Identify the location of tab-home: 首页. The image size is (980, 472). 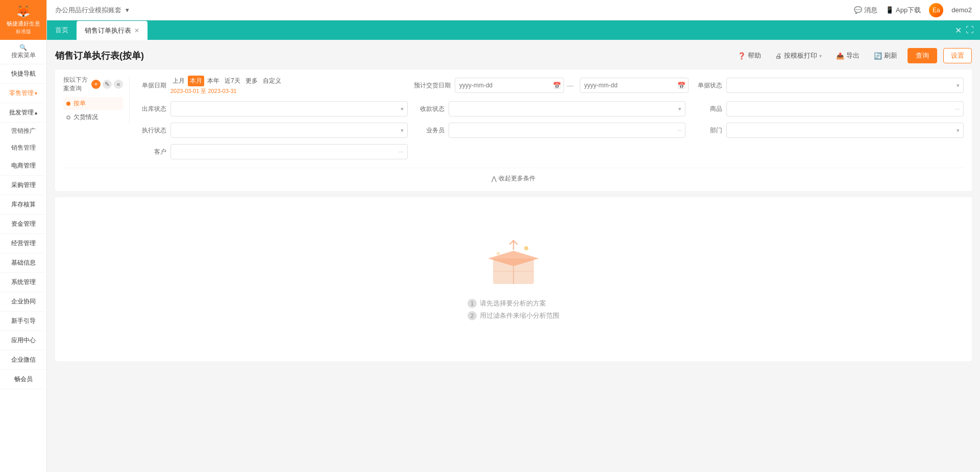
(62, 30).